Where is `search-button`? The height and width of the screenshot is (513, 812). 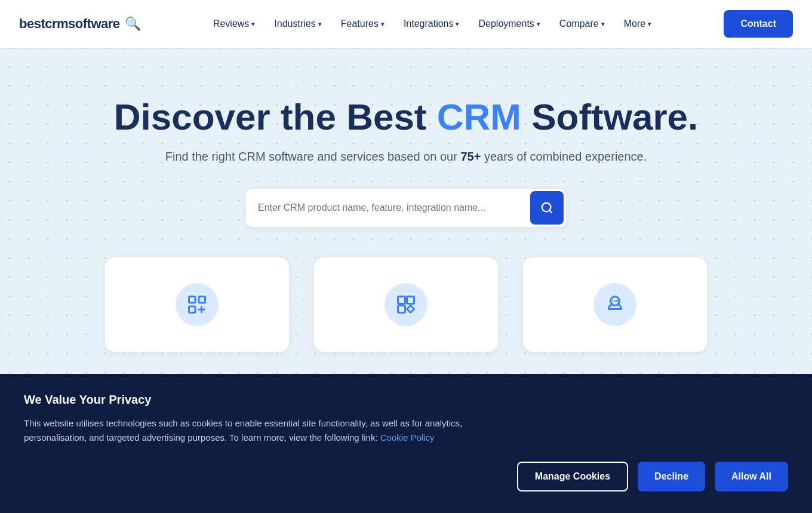 search-button is located at coordinates (547, 208).